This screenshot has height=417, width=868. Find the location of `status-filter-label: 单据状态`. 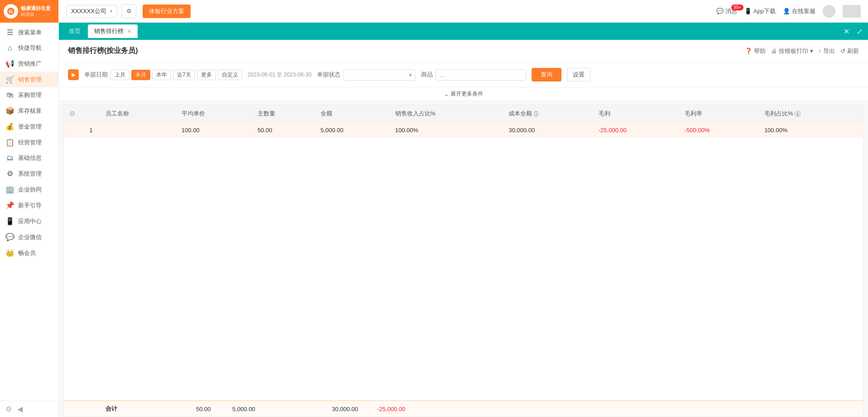

status-filter-label: 单据状态 is located at coordinates (329, 75).